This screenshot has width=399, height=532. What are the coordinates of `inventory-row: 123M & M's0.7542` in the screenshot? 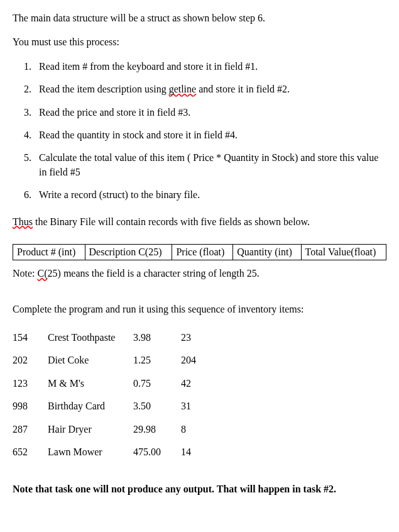 It's located at (114, 384).